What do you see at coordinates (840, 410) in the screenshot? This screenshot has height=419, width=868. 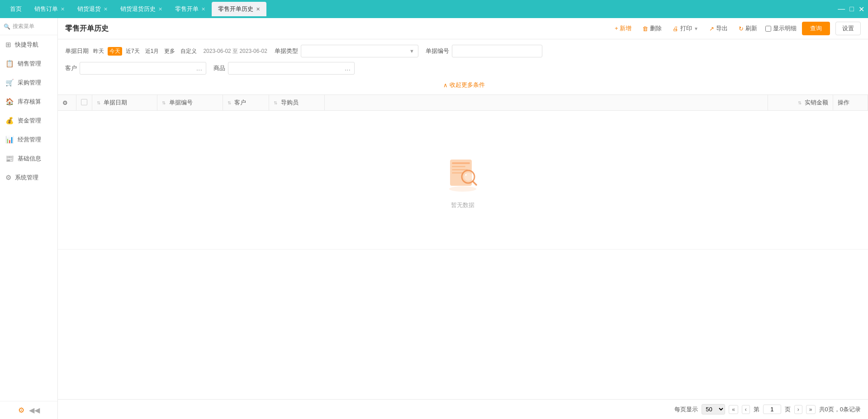 I see `total-info: 共0页，0条记录` at bounding box center [840, 410].